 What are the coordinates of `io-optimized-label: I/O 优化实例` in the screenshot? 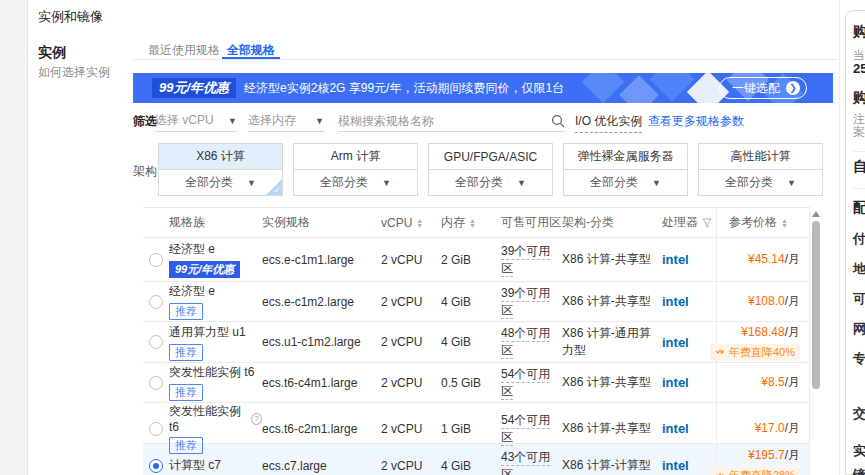 It's located at (608, 123).